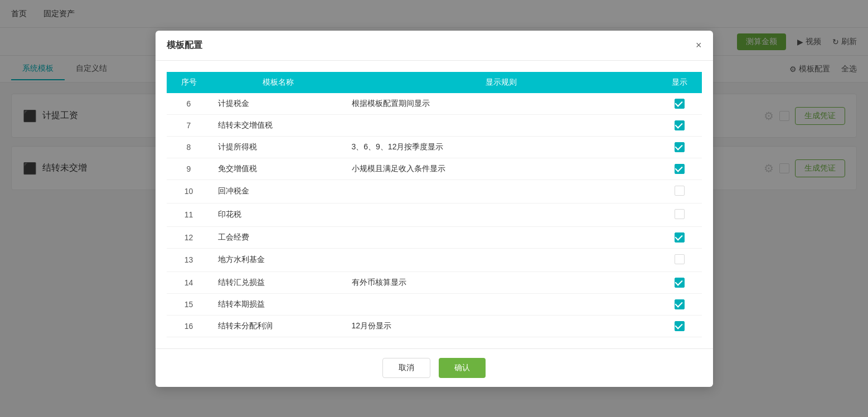 This screenshot has width=868, height=417. What do you see at coordinates (189, 260) in the screenshot?
I see `cell-index: 13` at bounding box center [189, 260].